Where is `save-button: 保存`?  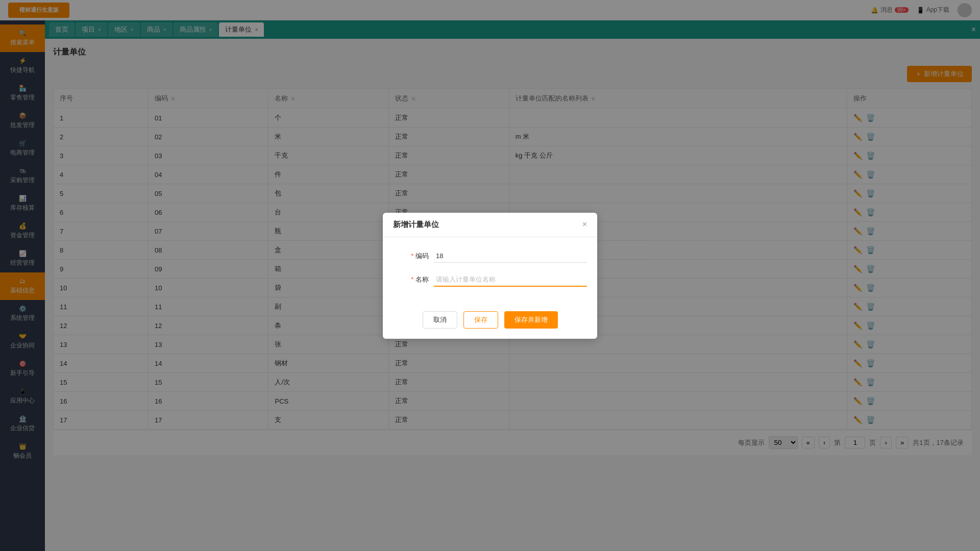 save-button: 保存 is located at coordinates (481, 320).